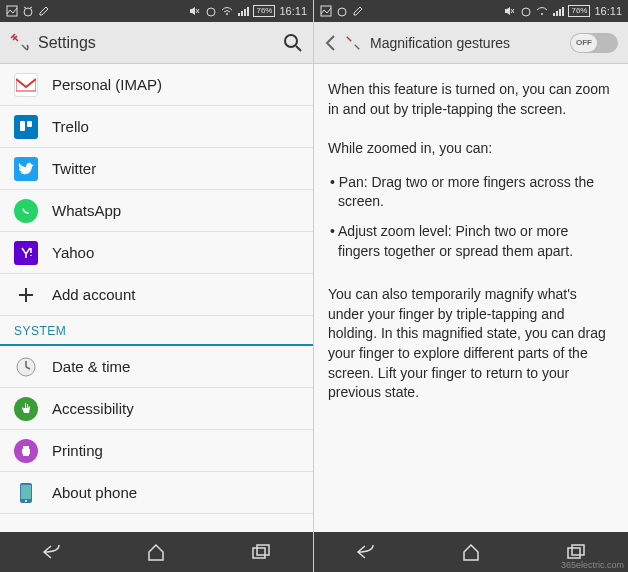  Describe the element at coordinates (466, 43) in the screenshot. I see `header-title: Magnification gestures` at that location.